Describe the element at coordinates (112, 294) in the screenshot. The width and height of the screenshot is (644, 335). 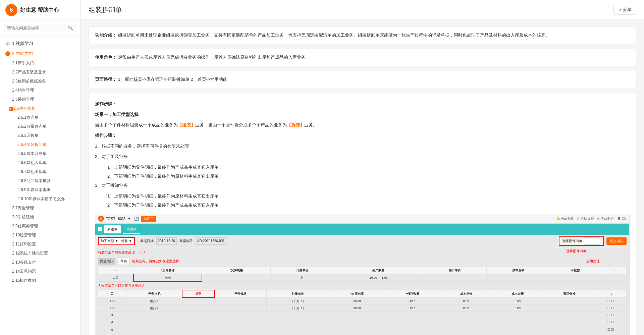
I see `bcol-check: ☐` at that location.